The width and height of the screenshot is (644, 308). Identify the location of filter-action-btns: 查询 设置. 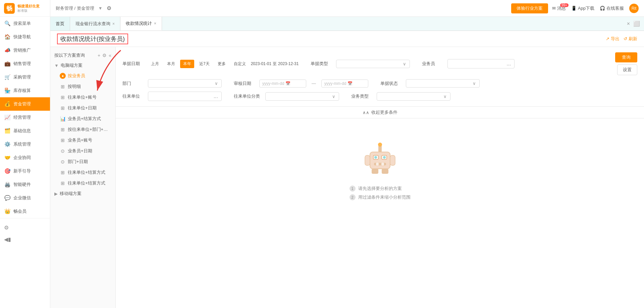
(626, 64).